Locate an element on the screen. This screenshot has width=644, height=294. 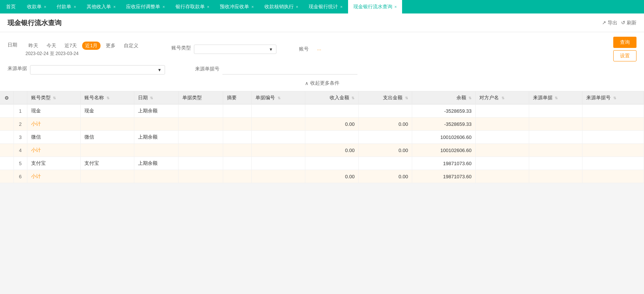
cell-account-name: 微信 is located at coordinates (107, 137).